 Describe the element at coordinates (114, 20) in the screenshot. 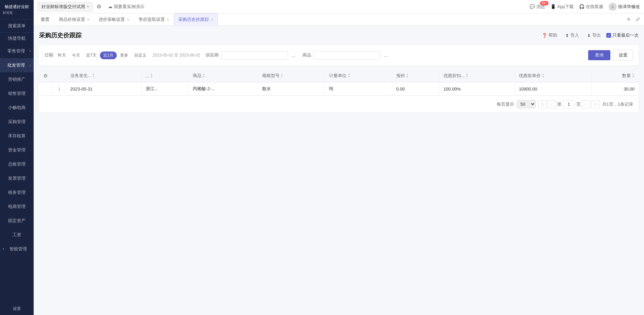

I see `tab-strategy: 进价策略设置 ×` at that location.